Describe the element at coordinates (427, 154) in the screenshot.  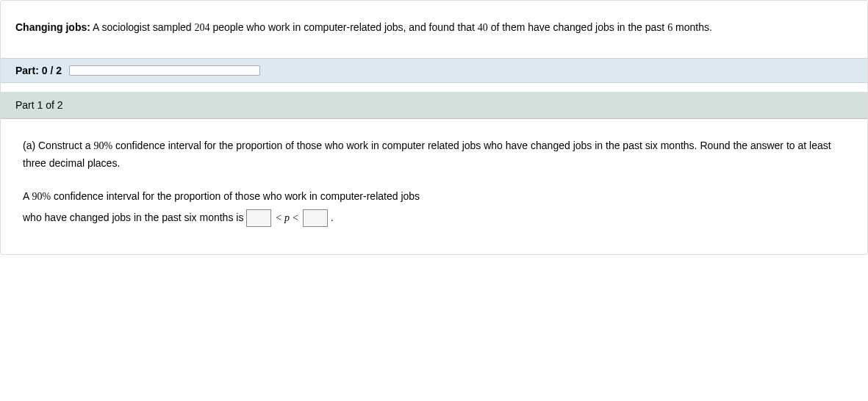
I see `qa-text-1: confidence interval for the proportion o…` at that location.